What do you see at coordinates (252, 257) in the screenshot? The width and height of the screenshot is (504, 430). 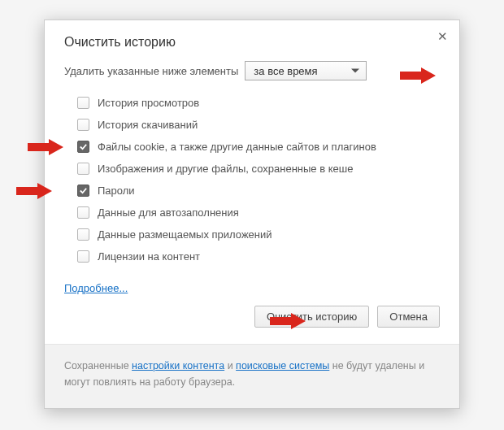 I see `checkbox-row: Лицензии на контент` at bounding box center [252, 257].